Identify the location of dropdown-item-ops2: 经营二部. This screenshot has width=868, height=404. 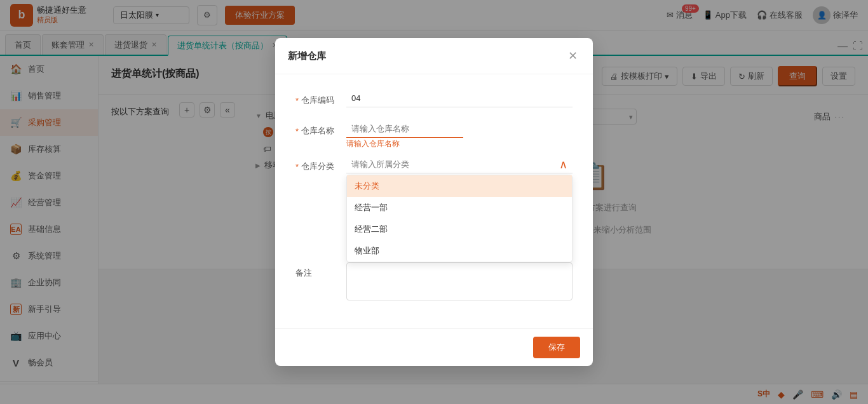
(459, 229).